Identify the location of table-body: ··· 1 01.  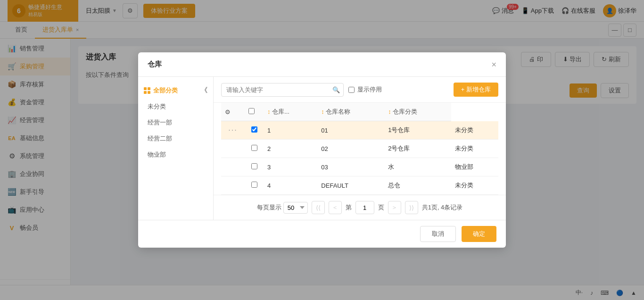
(360, 158).